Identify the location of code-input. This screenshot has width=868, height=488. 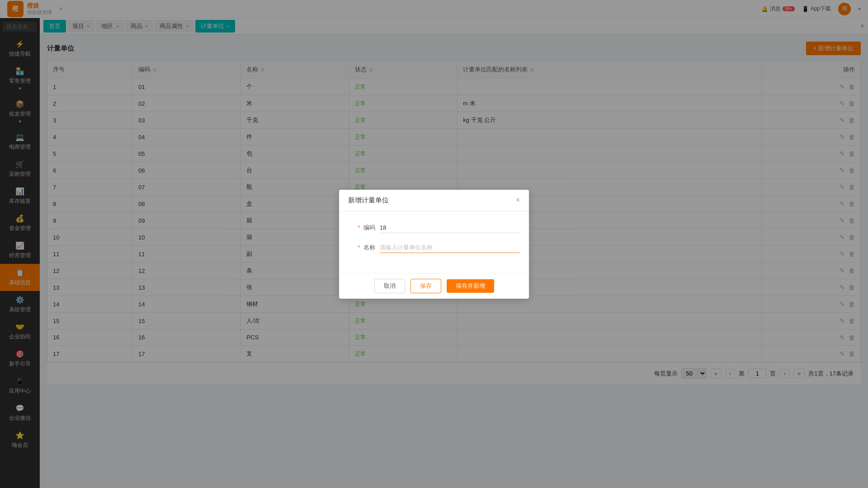
(450, 228).